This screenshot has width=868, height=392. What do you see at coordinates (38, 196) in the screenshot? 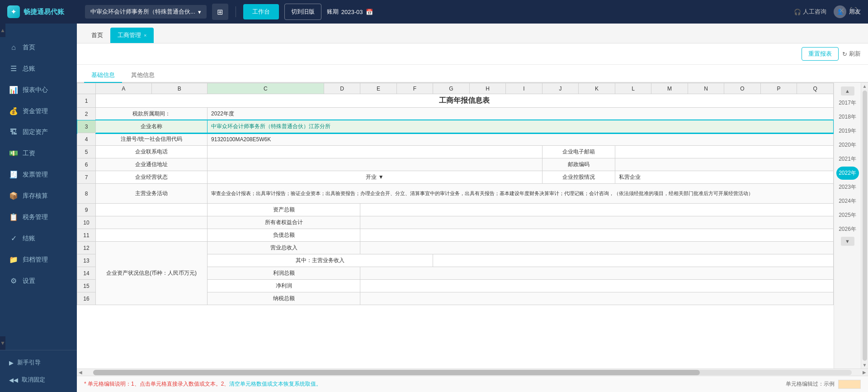
I see `sidebar-item-inventory: 📦 库存核算` at bounding box center [38, 196].